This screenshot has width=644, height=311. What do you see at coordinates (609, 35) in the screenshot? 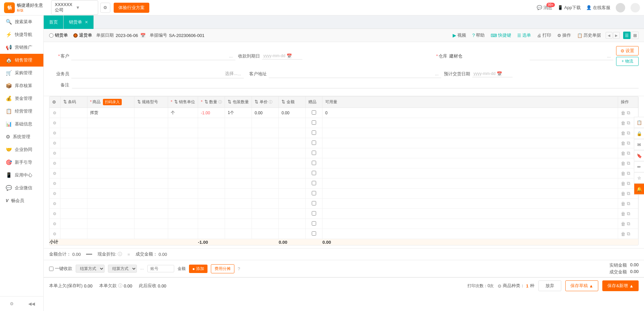
I see `prev-arrow: ◀` at bounding box center [609, 35].